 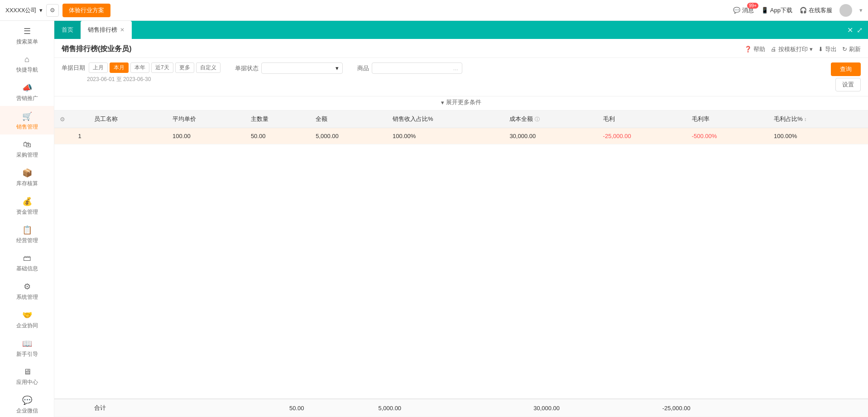 What do you see at coordinates (642, 120) in the screenshot?
I see `th-gross-profit: 毛利` at bounding box center [642, 120].